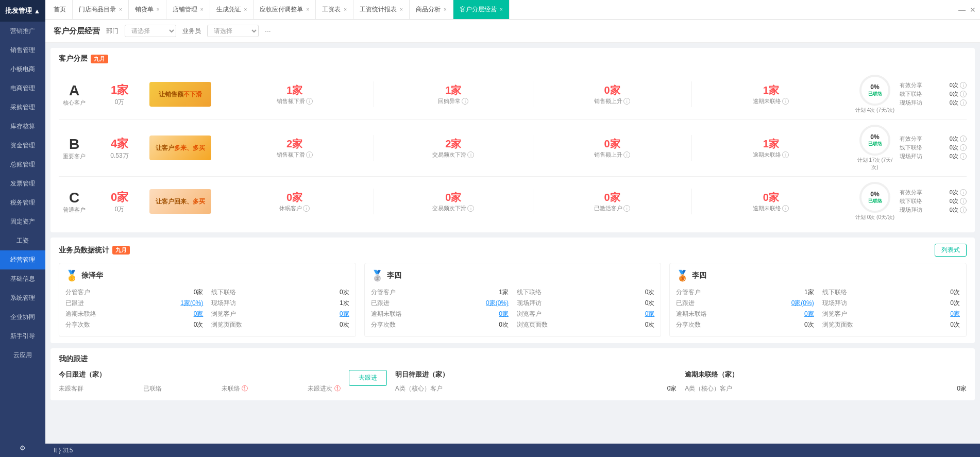 Image resolution: width=980 pixels, height=457 pixels. Describe the element at coordinates (295, 148) in the screenshot. I see `metric-B-0: 2家 销售额下滑 i` at that location.